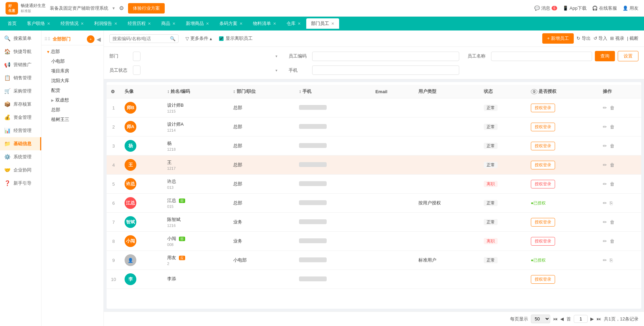  I want to click on import-btn: ↺ 导入, so click(601, 38).